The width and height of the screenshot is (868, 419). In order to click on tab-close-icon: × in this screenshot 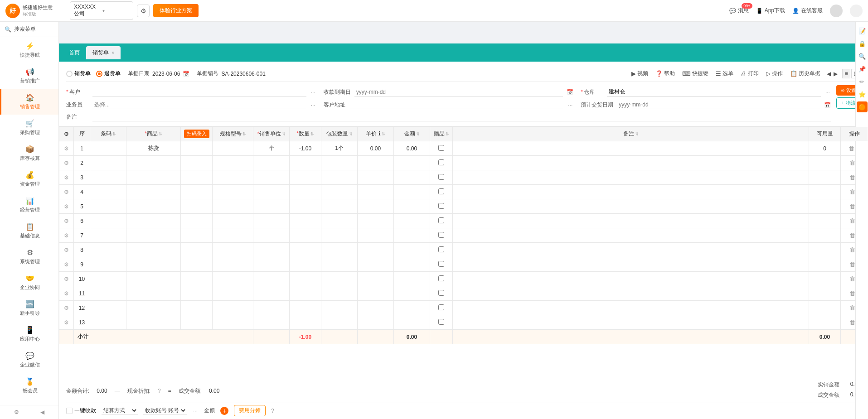, I will do `click(113, 53)`.